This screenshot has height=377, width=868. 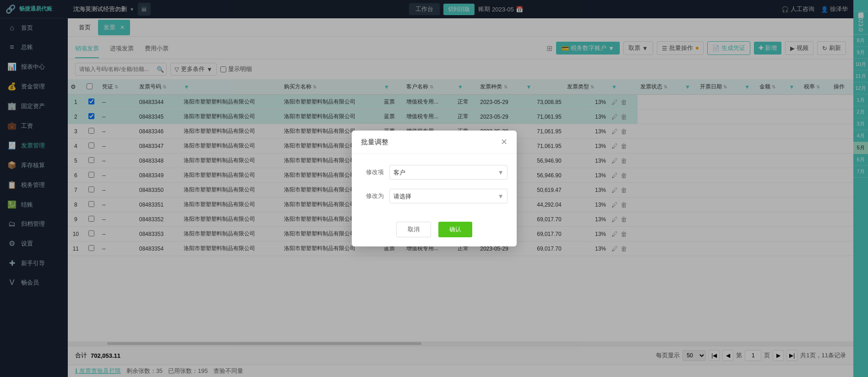 What do you see at coordinates (434, 230) in the screenshot?
I see `modal-footer: 取消 确认` at bounding box center [434, 230].